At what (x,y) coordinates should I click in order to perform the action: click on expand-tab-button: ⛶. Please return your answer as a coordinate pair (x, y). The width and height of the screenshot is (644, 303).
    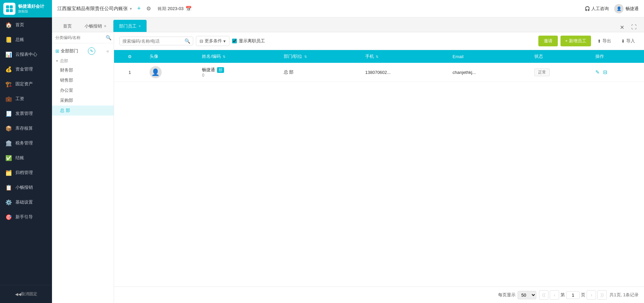
    Looking at the image, I should click on (634, 27).